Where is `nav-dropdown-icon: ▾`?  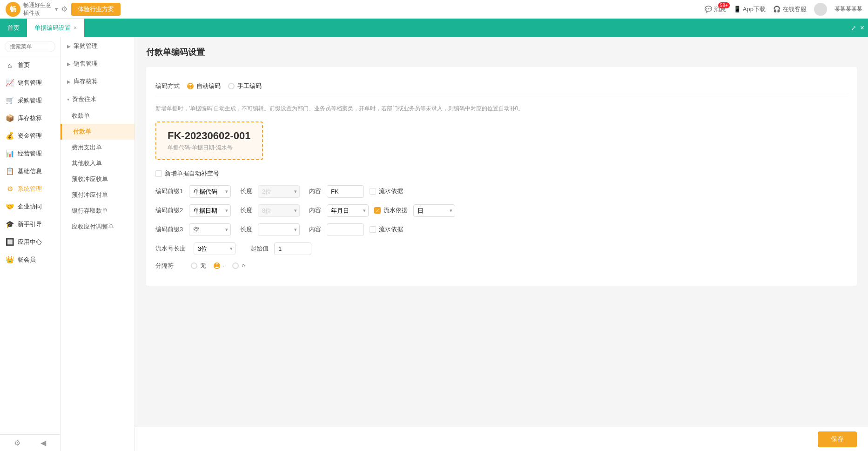 nav-dropdown-icon: ▾ is located at coordinates (57, 9).